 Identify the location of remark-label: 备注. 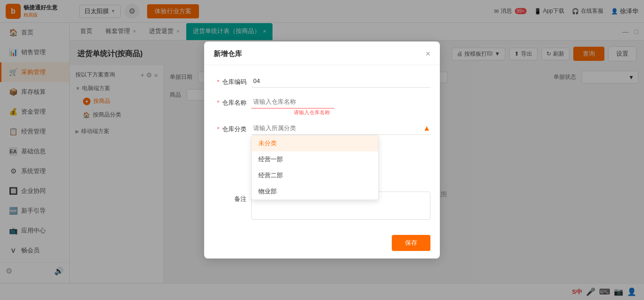
(232, 197).